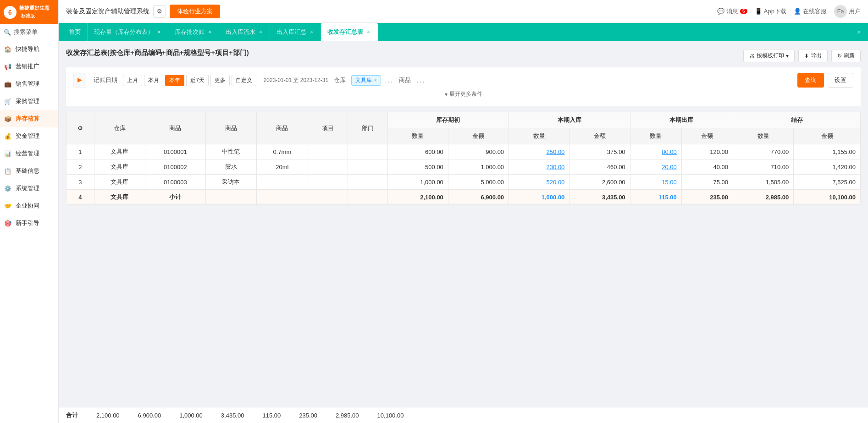 The image size is (868, 423). I want to click on row3-dept, so click(368, 182).